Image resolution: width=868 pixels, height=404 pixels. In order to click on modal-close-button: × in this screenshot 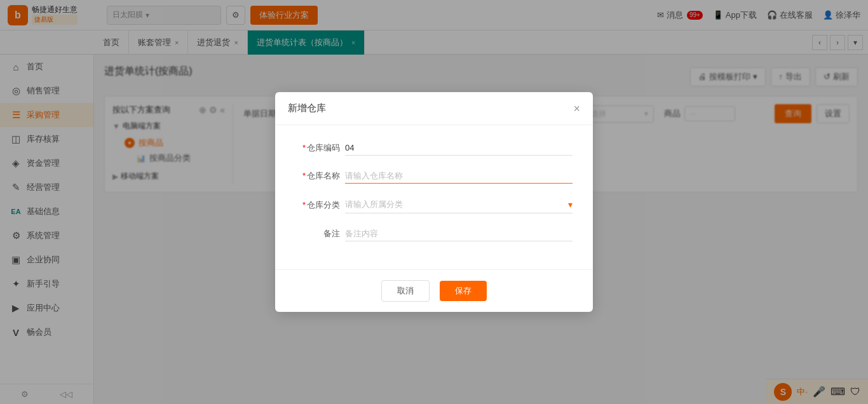, I will do `click(577, 109)`.